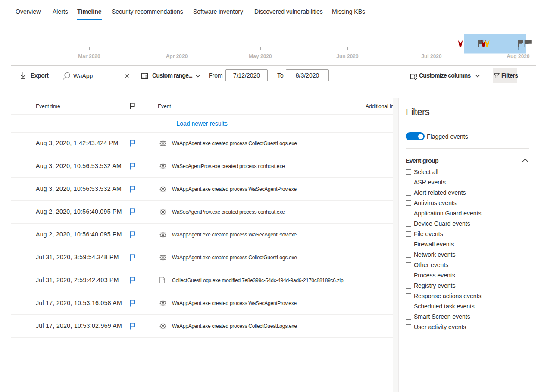  I want to click on svg-text: Aug 2020, so click(518, 56).